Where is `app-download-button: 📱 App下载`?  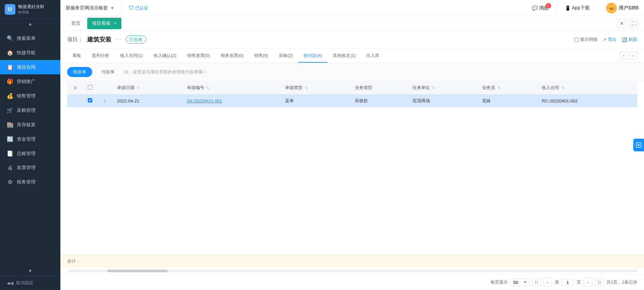 app-download-button: 📱 App下载 is located at coordinates (577, 8).